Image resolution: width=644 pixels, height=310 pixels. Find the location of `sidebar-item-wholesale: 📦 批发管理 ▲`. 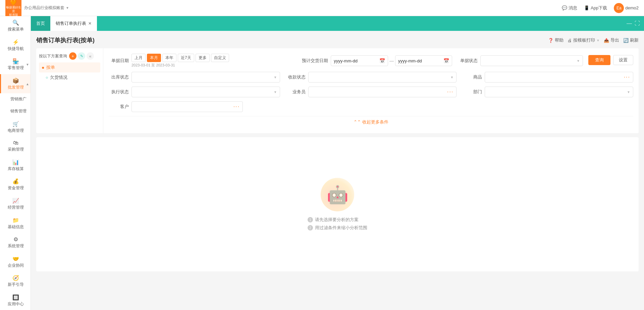

sidebar-item-wholesale: 📦 批发管理 ▲ is located at coordinates (15, 84).